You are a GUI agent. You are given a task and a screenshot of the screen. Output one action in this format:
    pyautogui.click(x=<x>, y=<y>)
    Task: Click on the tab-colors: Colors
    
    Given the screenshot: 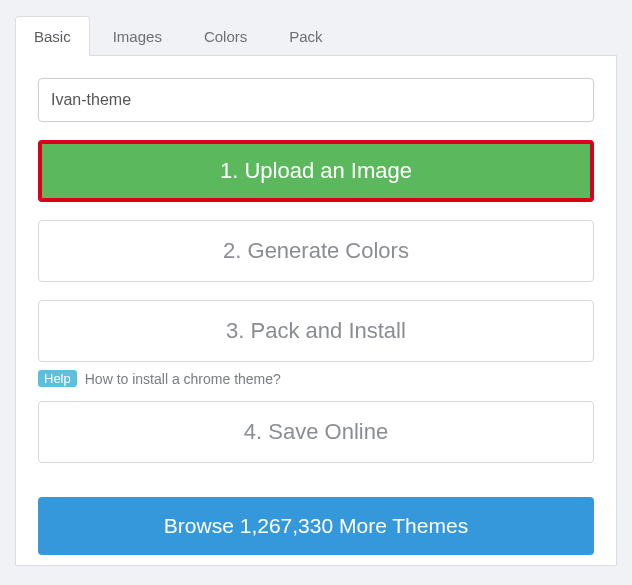 What is the action you would take?
    pyautogui.click(x=226, y=36)
    